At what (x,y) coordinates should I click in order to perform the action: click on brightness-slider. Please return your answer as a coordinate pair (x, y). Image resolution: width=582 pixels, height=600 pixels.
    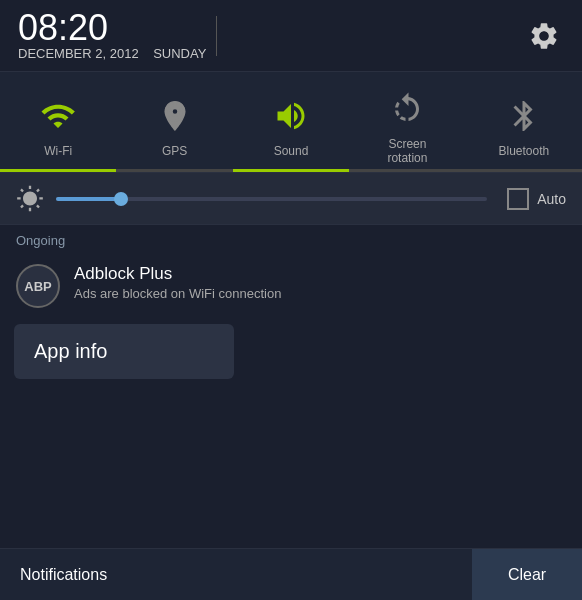
    Looking at the image, I should click on (272, 199).